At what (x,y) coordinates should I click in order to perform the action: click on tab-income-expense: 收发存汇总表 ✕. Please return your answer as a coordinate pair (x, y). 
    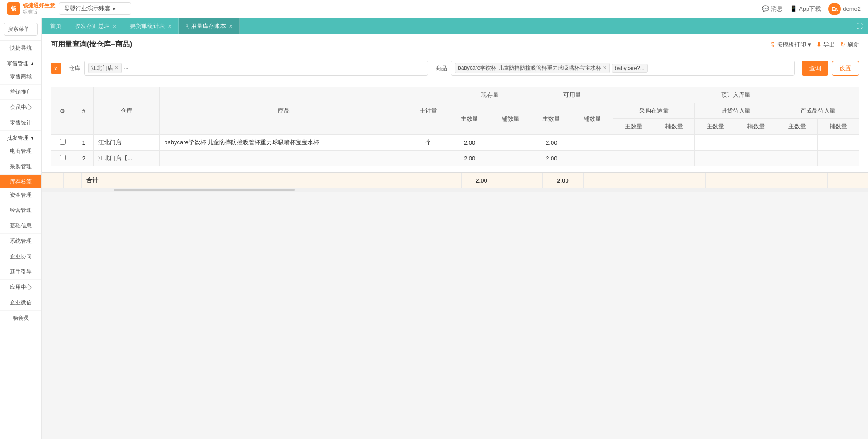
    Looking at the image, I should click on (96, 26).